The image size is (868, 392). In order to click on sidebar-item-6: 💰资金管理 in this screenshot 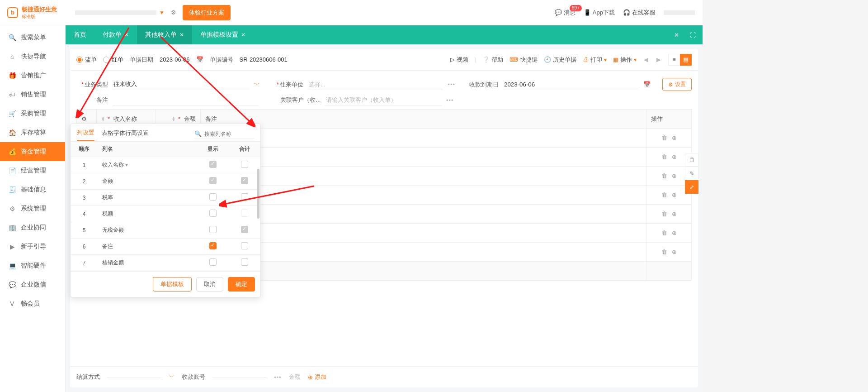, I will do `click(33, 152)`.